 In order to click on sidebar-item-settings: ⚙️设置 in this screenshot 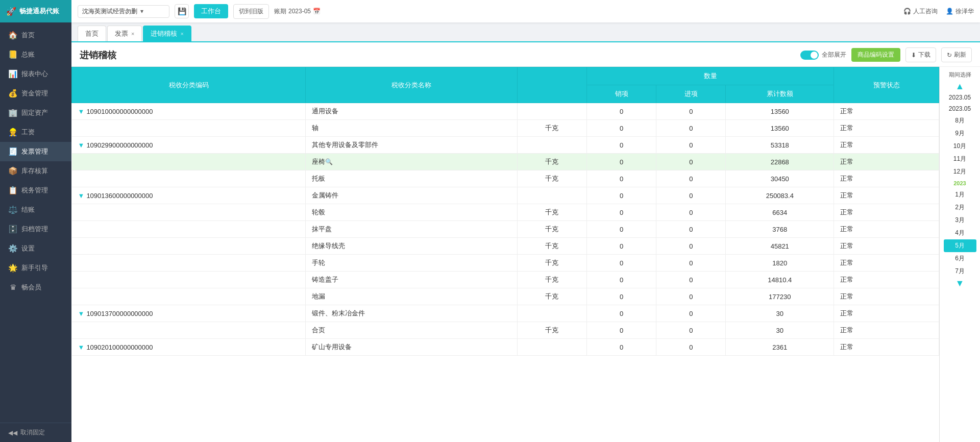, I will do `click(36, 249)`.